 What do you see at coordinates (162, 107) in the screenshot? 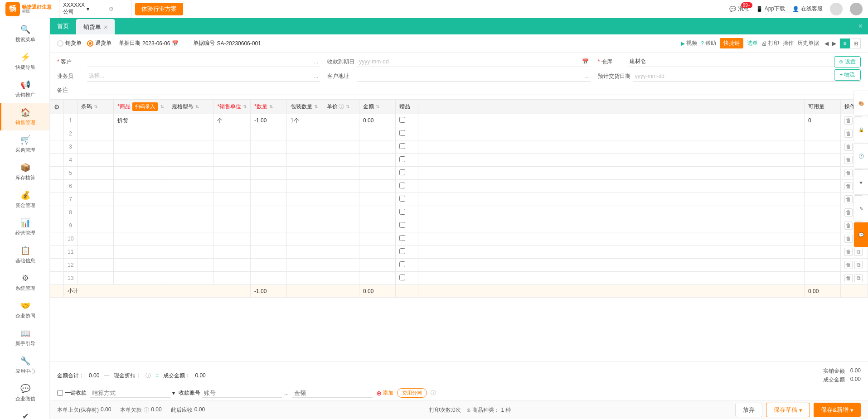
I see `goods-sort-icon: ⇅` at bounding box center [162, 107].